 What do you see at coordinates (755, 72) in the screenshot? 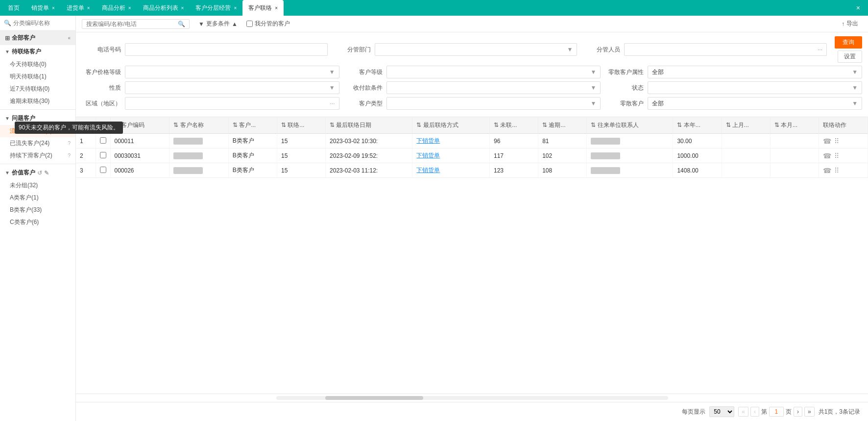
I see `zero-attr-select: 全部 ▼` at bounding box center [755, 72].